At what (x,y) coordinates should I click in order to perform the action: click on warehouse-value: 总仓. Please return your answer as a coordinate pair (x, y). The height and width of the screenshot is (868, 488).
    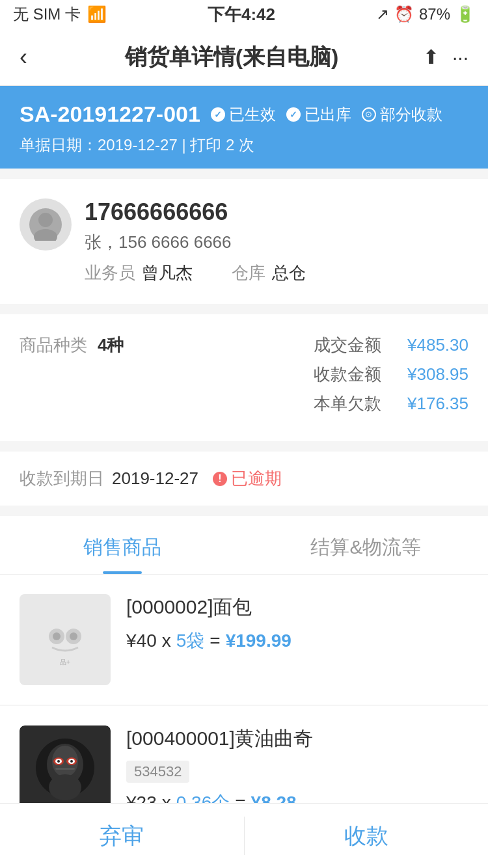
    Looking at the image, I should click on (289, 273).